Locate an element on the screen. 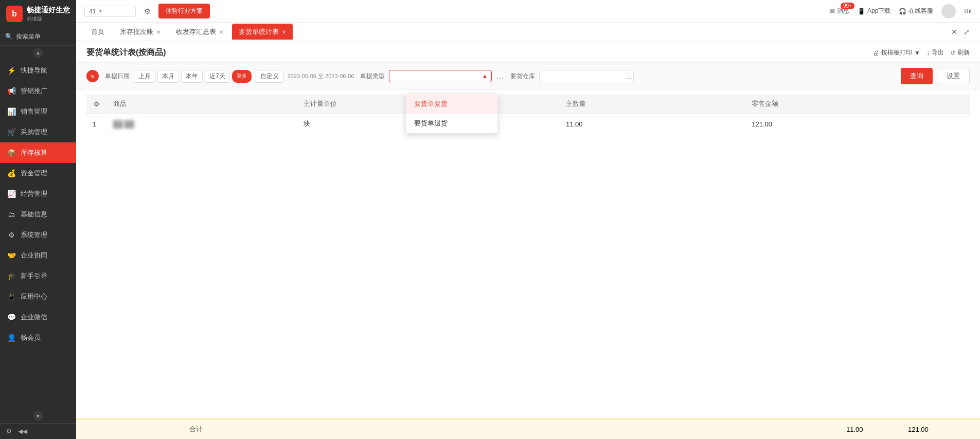  system-icon: ⚙ is located at coordinates (11, 235).